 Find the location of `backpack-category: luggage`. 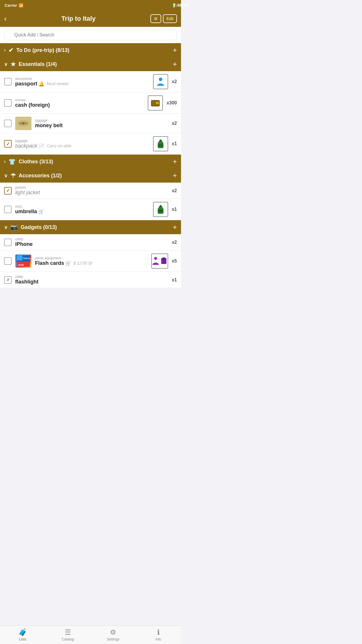

backpack-category: luggage is located at coordinates (82, 141).